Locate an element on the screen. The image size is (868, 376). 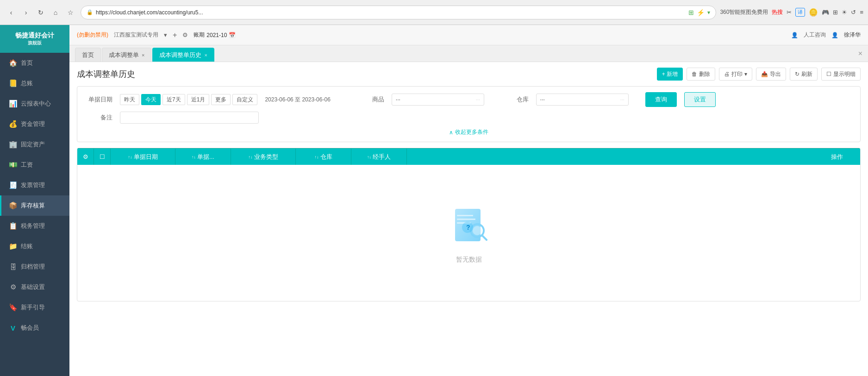
delete-button: 🗑 删除 is located at coordinates (701, 74).